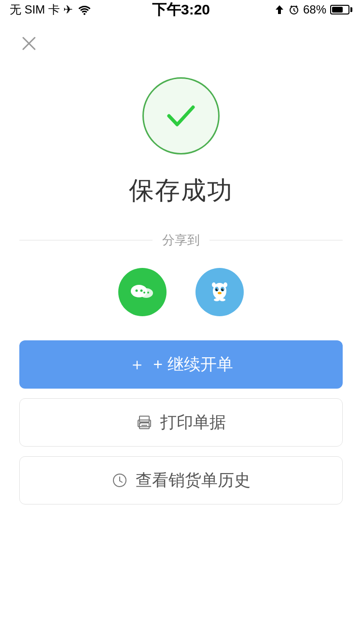  What do you see at coordinates (84, 10) in the screenshot?
I see `wifi-icon` at bounding box center [84, 10].